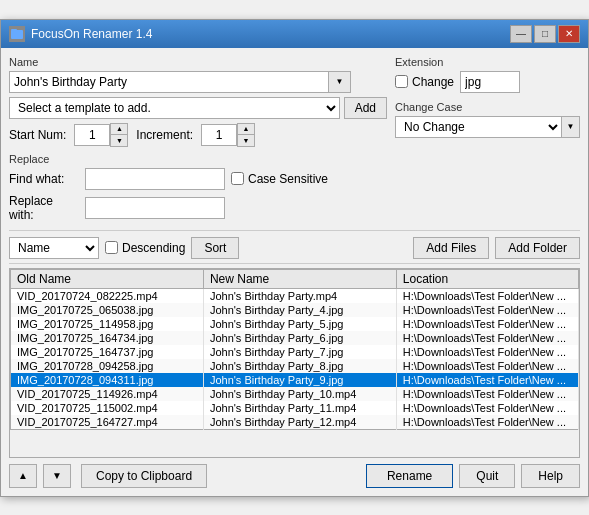  I want to click on add-files-button: Add Files, so click(451, 248).